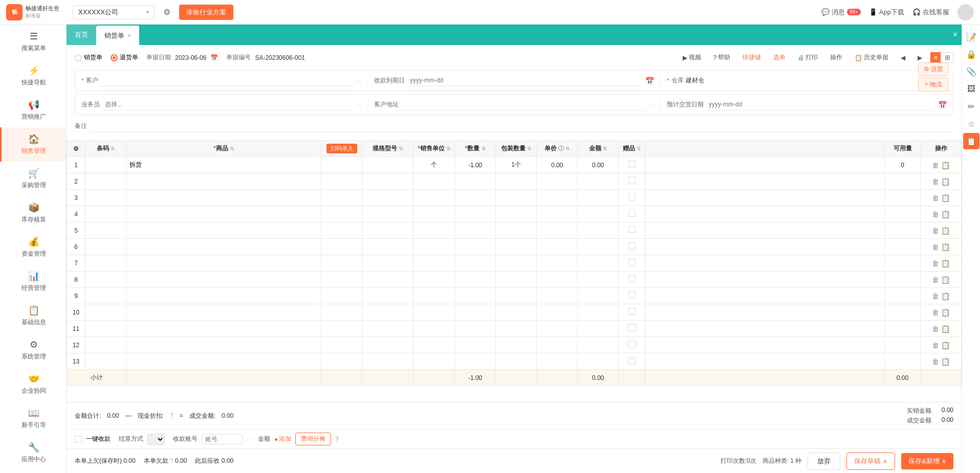  I want to click on radio-sale: 销货单, so click(89, 57).